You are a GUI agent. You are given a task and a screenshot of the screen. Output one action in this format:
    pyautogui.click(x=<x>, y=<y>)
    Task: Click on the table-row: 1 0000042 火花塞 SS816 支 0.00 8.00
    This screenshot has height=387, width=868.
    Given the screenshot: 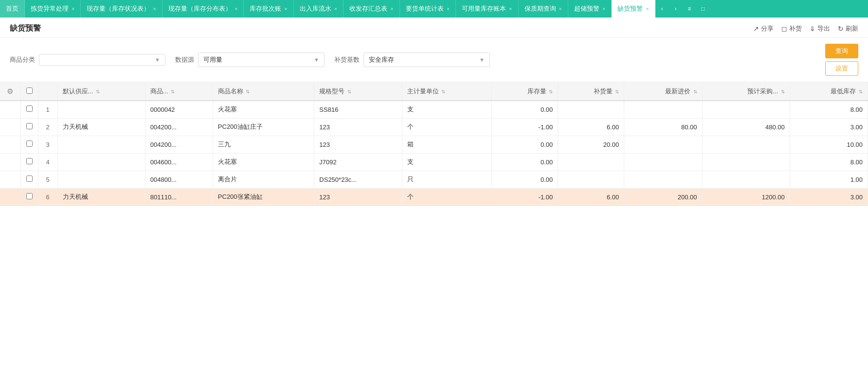 What is the action you would take?
    pyautogui.click(x=434, y=109)
    